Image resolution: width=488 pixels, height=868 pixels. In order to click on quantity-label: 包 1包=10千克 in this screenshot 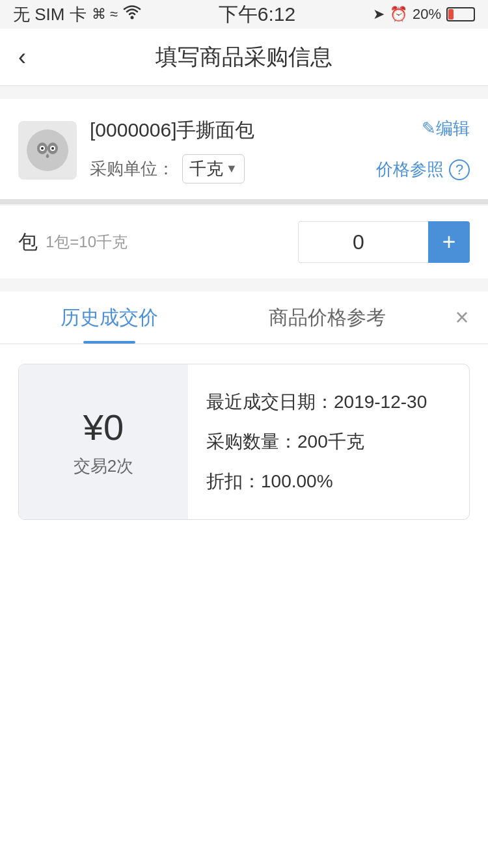, I will do `click(73, 242)`.